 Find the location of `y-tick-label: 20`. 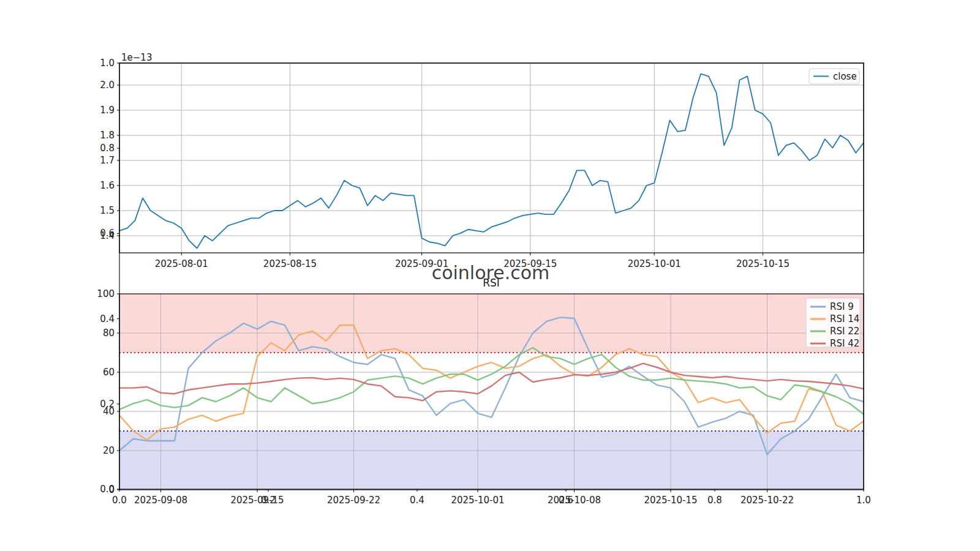

y-tick-label: 20 is located at coordinates (109, 451).